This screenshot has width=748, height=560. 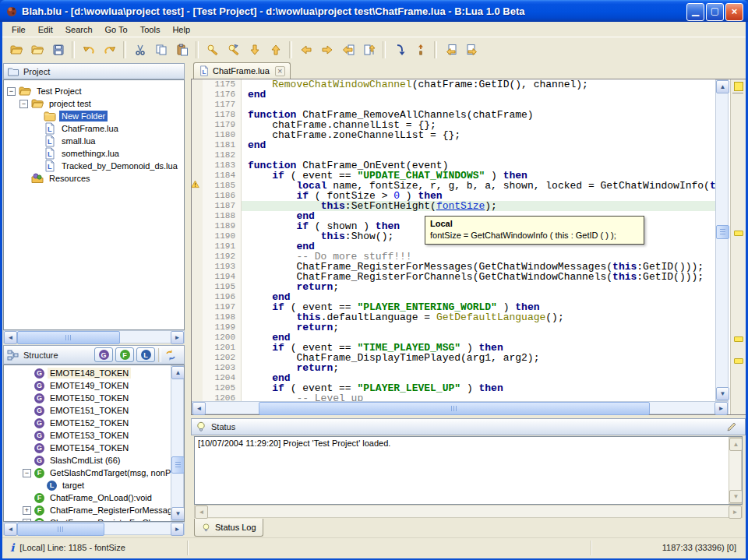 I want to click on structure-item: GEMOTE150_TOKEN, so click(x=88, y=398).